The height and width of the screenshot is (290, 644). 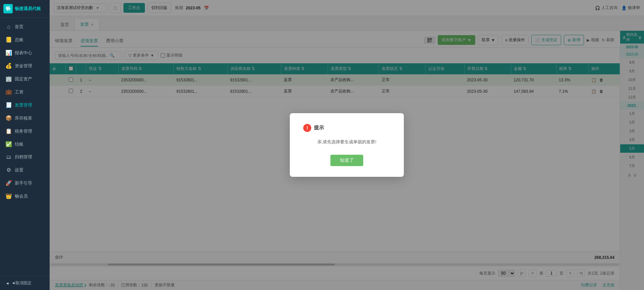 I want to click on sidebar-item-invoices: 🧾 发票管理, so click(x=25, y=105).